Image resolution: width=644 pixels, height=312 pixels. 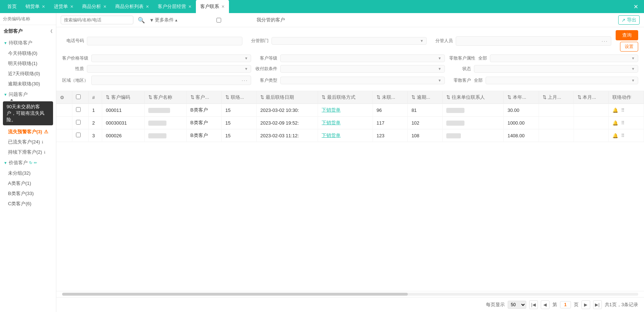 I want to click on col-this-year: ⇅ 本年..., so click(x=521, y=97).